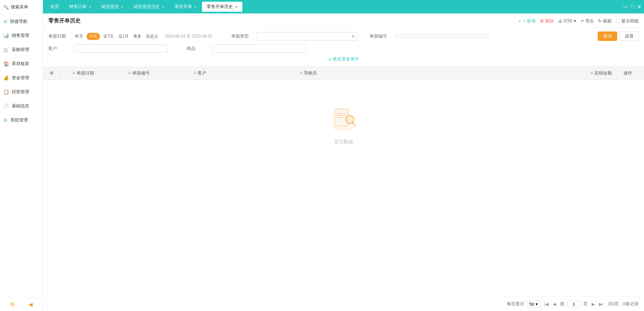 Image resolution: width=644 pixels, height=311 pixels. I want to click on order-num-input, so click(442, 36).